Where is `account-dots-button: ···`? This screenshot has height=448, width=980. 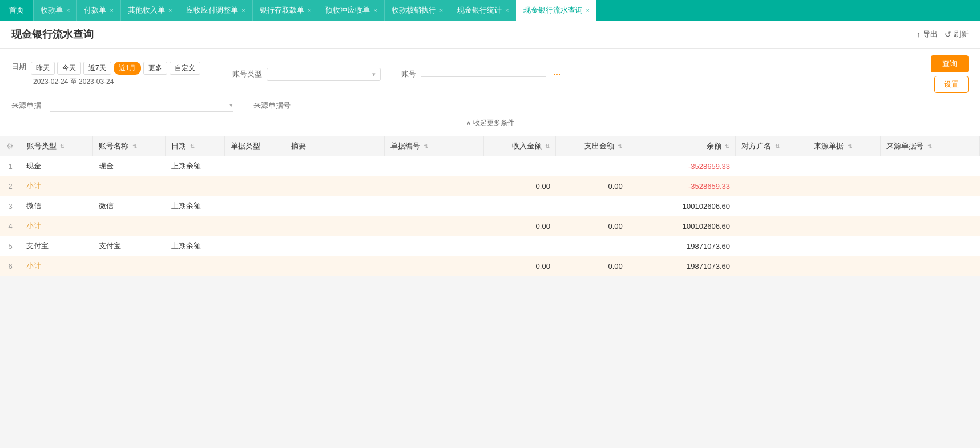
account-dots-button: ··· is located at coordinates (557, 74).